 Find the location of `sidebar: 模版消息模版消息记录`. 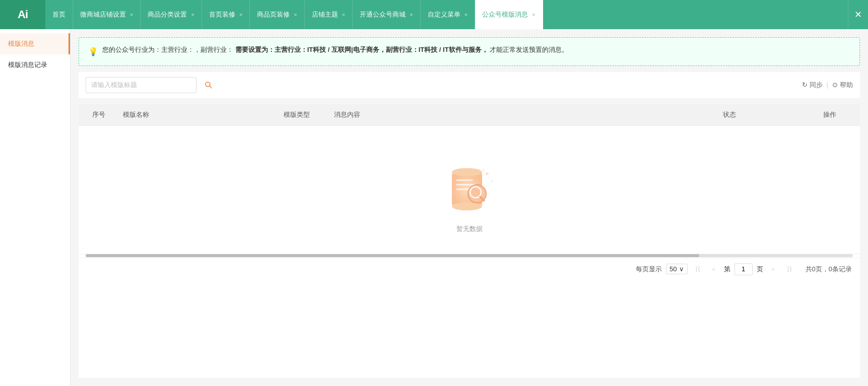

sidebar: 模版消息模版消息记录 is located at coordinates (35, 207).